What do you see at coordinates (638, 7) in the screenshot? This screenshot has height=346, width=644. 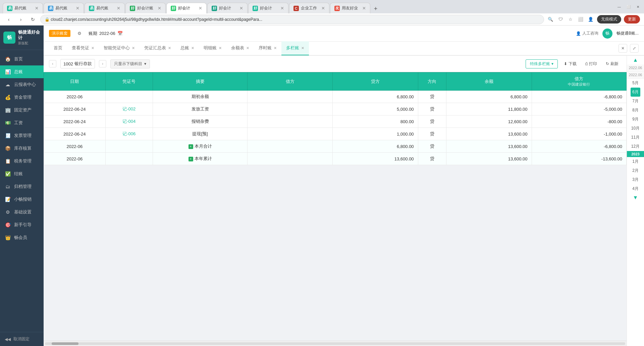 I see `close-button: ✕` at bounding box center [638, 7].